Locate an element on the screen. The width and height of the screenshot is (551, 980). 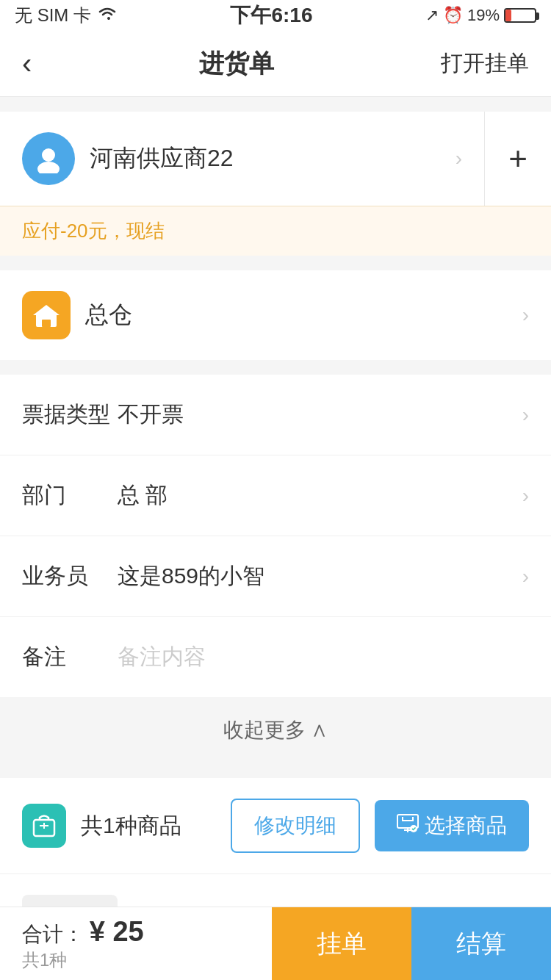
supplier-hint: 应付-20元，现结 is located at coordinates (276, 231).